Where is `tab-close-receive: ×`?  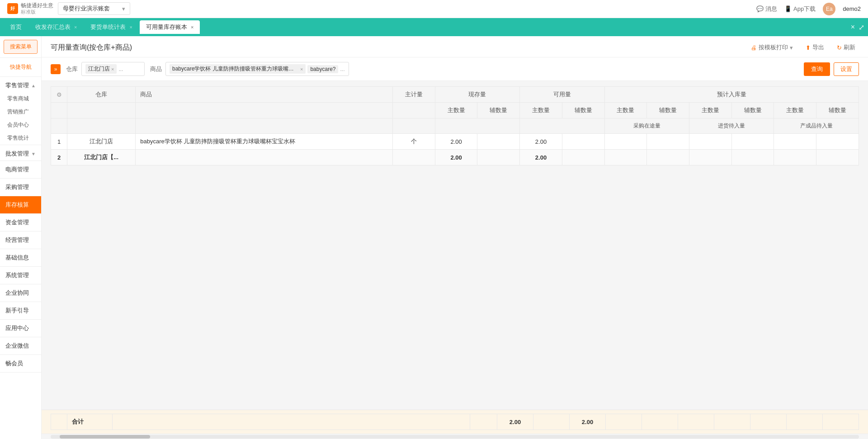
tab-close-receive: × is located at coordinates (75, 27).